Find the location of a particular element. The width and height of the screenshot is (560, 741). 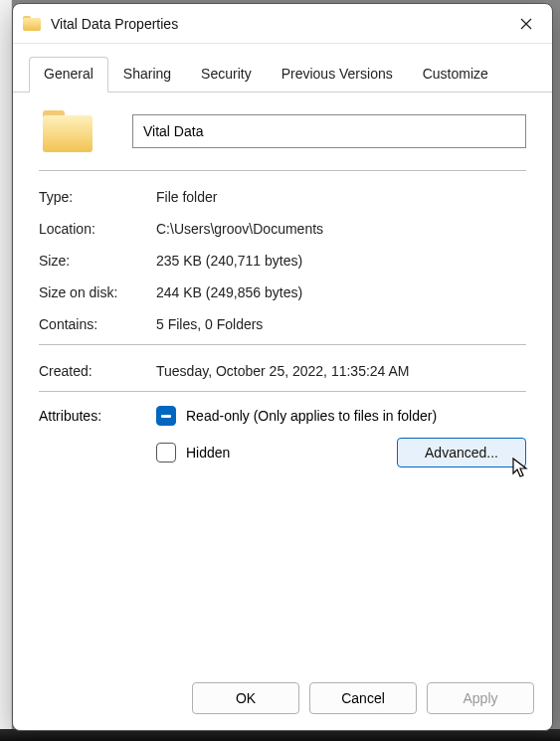

hidden-checkbox is located at coordinates (166, 453).